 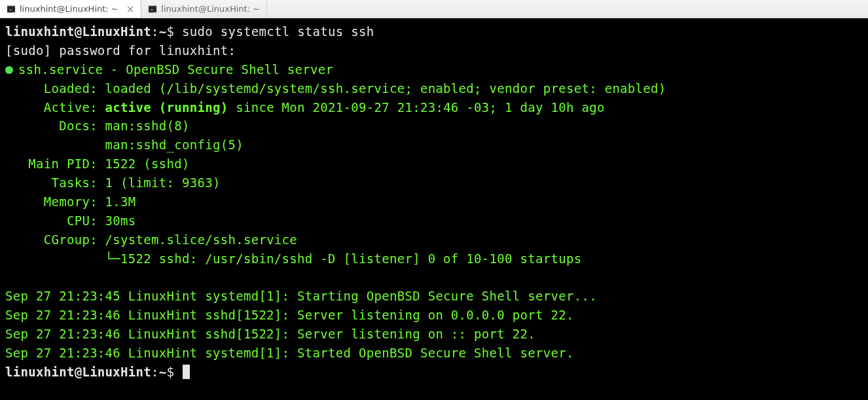 I want to click on active-status: active (running), so click(x=167, y=107).